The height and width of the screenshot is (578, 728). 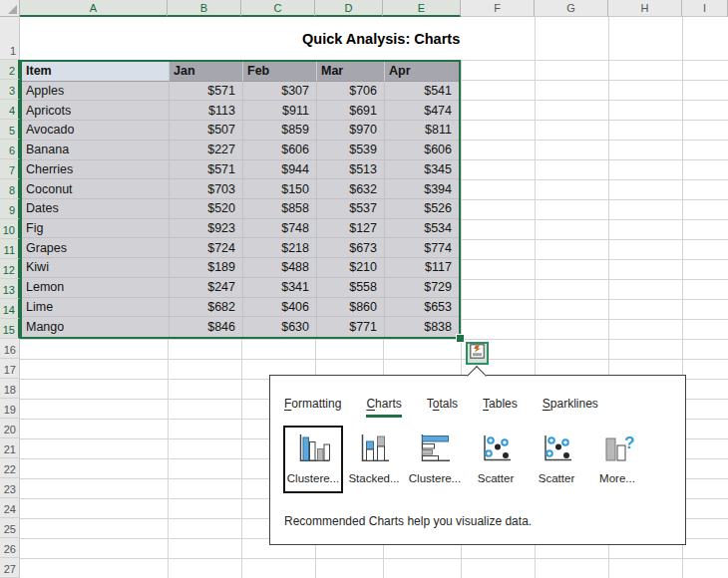 I want to click on cell-B13: $247, so click(x=206, y=288).